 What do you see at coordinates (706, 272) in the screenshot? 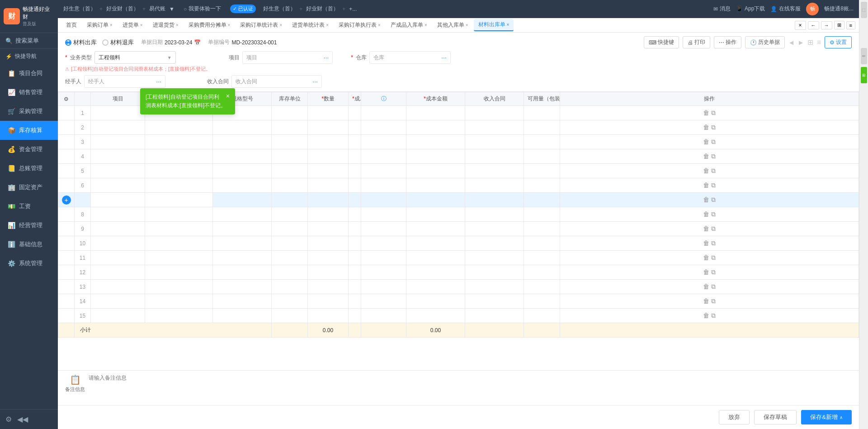
I see `delete-row-12-icon: 🗑` at bounding box center [706, 272].